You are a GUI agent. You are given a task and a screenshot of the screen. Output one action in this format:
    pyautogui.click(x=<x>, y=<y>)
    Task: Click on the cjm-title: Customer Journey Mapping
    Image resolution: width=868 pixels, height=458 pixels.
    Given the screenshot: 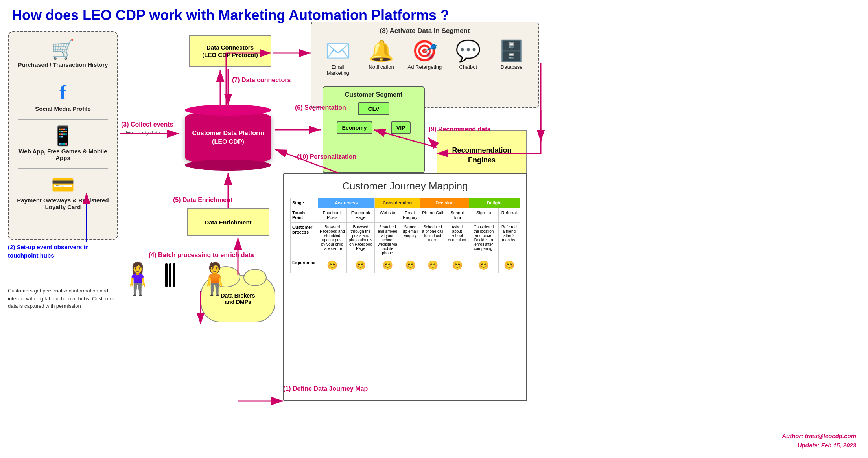 What is the action you would take?
    pyautogui.click(x=405, y=186)
    